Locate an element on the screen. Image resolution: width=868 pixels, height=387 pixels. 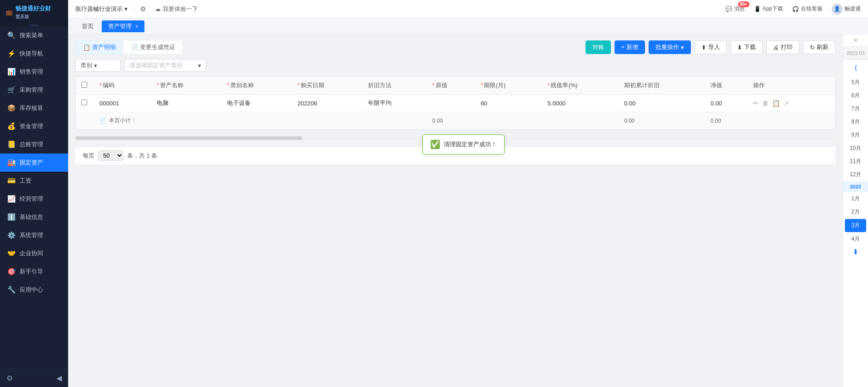
app-name: 畅捷通好业财 is located at coordinates (33, 9).